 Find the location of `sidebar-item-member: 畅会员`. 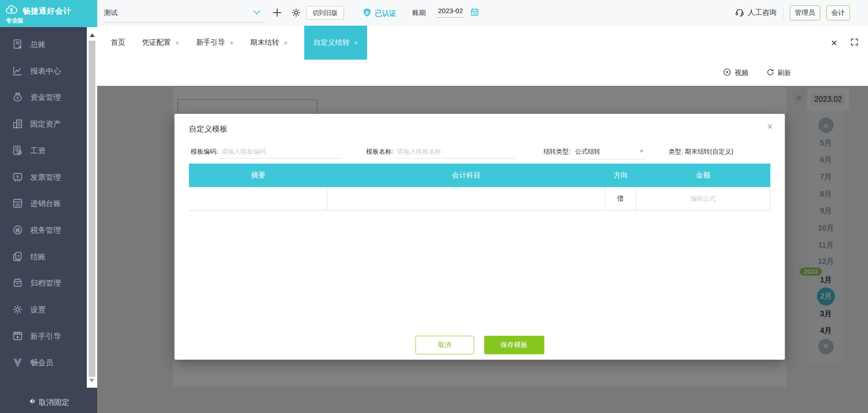

sidebar-item-member: 畅会员 is located at coordinates (43, 362).